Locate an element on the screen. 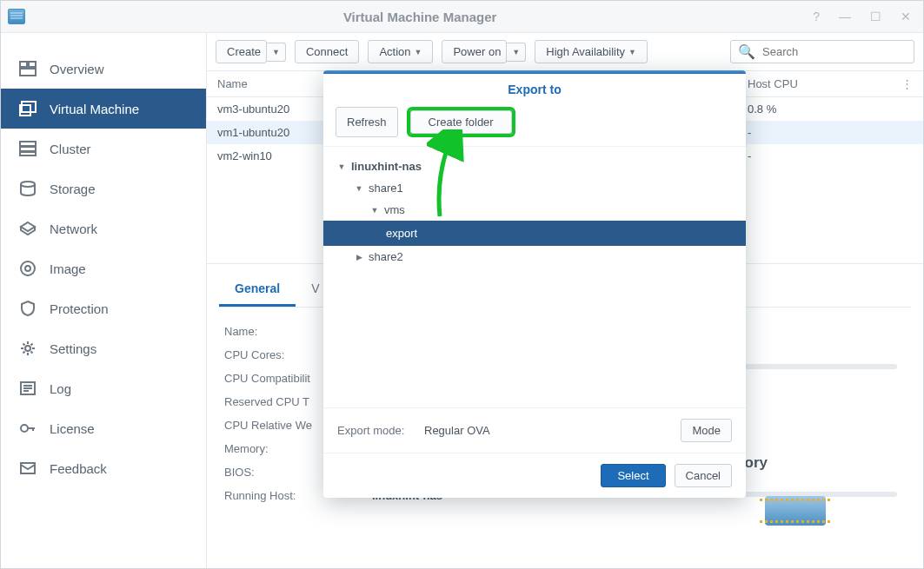 Image resolution: width=924 pixels, height=569 pixels. sidebar-item-cluster: Cluster is located at coordinates (103, 149).